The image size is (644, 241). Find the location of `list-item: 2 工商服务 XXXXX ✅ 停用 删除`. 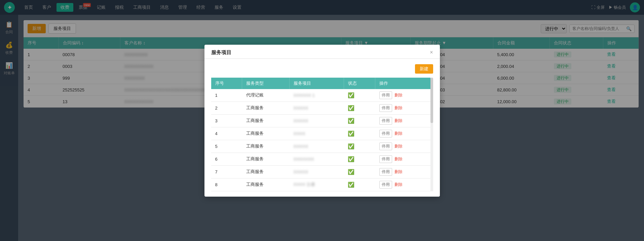

list-item: 2 工商服务 XXXXX ✅ 停用 删除 is located at coordinates (322, 108).